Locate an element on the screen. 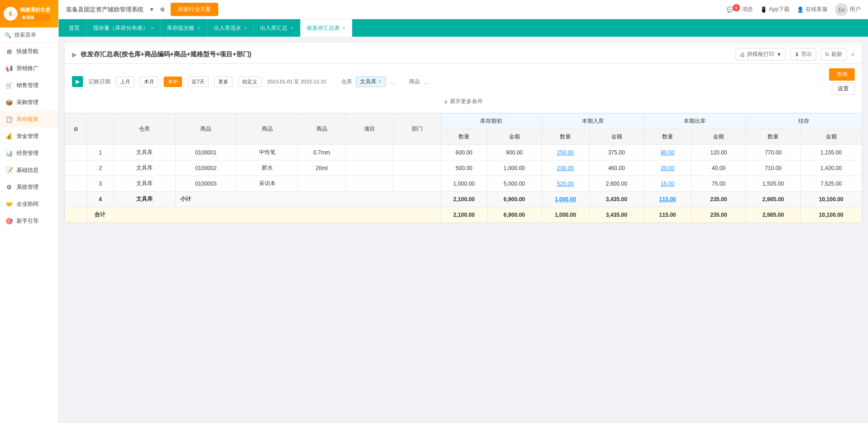  filter-expand-arrow: ▶ is located at coordinates (77, 82).